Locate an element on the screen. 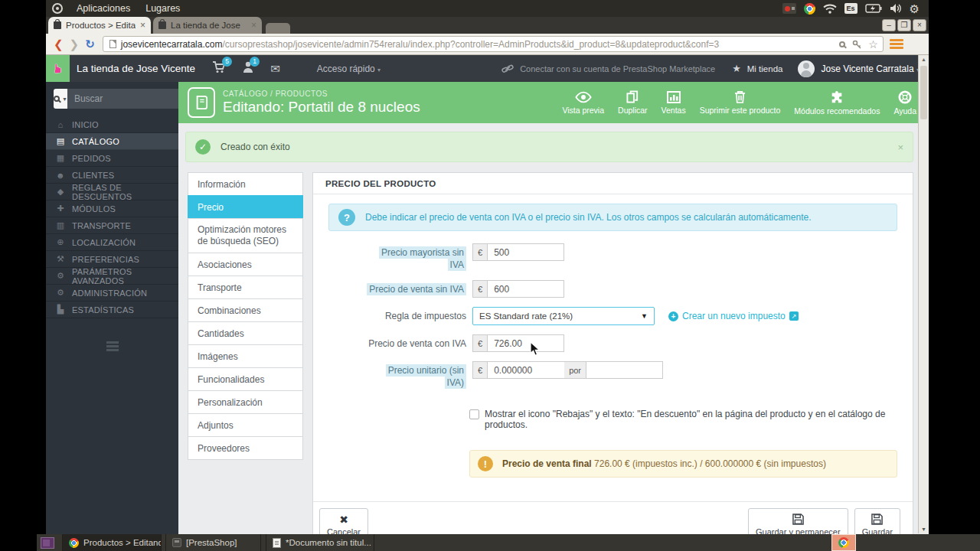 The height and width of the screenshot is (551, 980). back-button: ❮ is located at coordinates (58, 44).